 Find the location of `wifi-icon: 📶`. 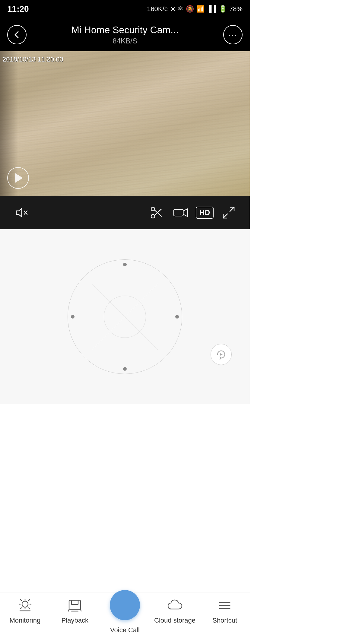

wifi-icon: 📶 is located at coordinates (200, 9).